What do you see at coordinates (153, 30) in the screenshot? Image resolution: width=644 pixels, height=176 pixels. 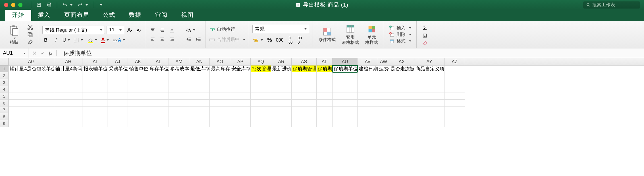 I see `align-top-button` at bounding box center [153, 30].